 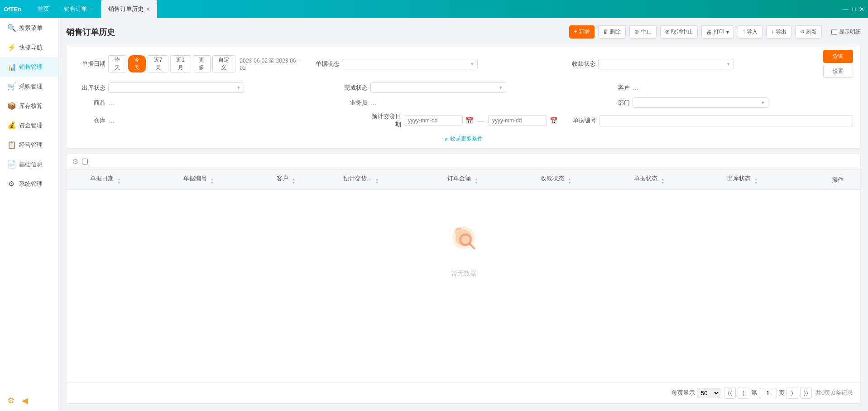 What do you see at coordinates (410, 64) in the screenshot?
I see `doc-status-select: ▾` at bounding box center [410, 64].